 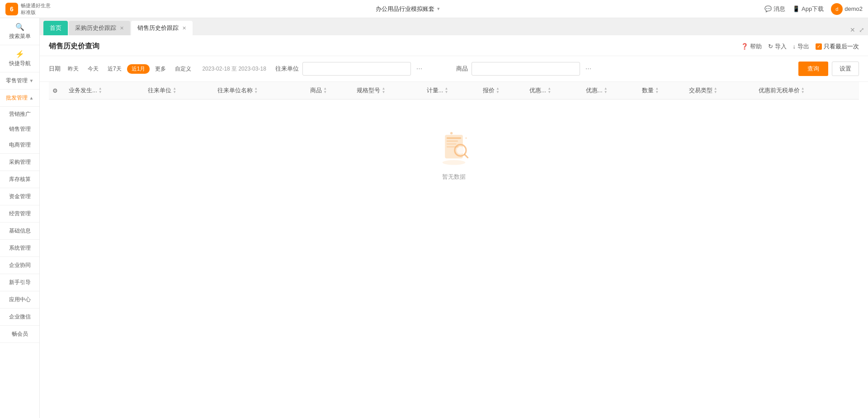 What do you see at coordinates (800, 47) in the screenshot?
I see `page-header-actions: ❓ 帮助 ↻ 导入 ↓ 导出 ✓ 只看最后一次` at bounding box center [800, 47].